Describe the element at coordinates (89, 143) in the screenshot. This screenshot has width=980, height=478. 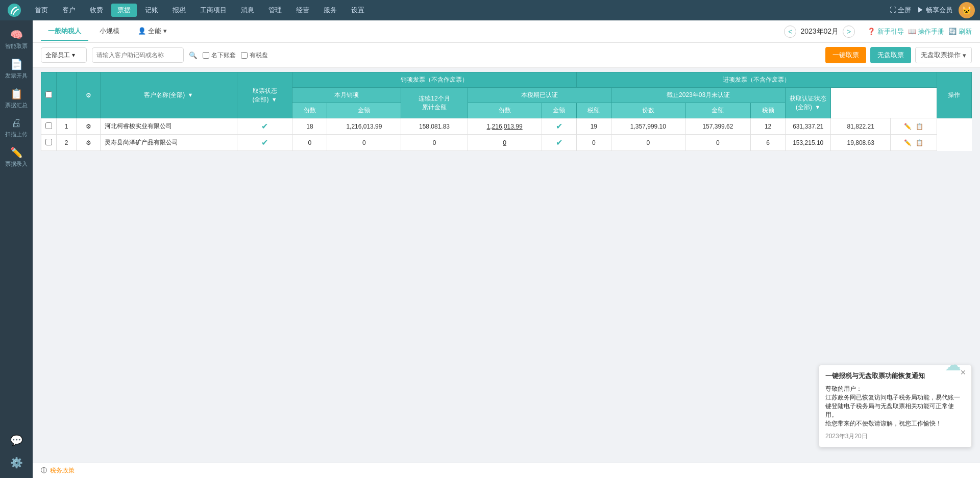
I see `row2-gear: ⚙` at that location.